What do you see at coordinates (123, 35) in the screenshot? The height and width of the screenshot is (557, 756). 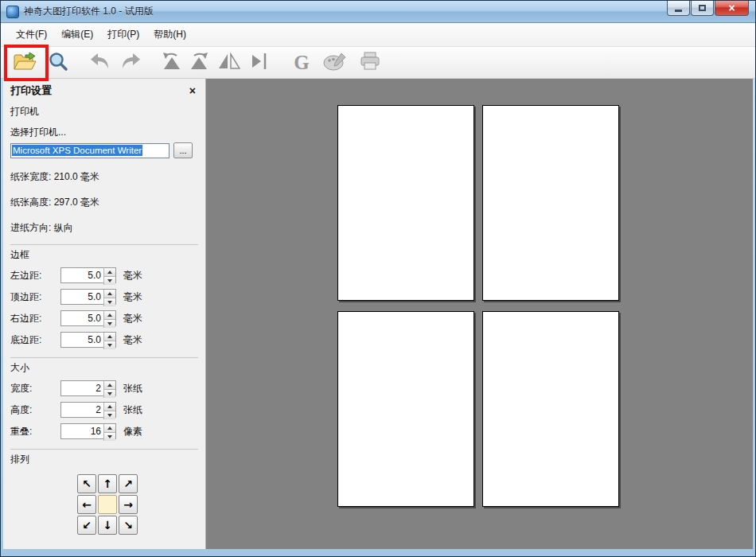 I see `menu-print: 打印(P)` at bounding box center [123, 35].